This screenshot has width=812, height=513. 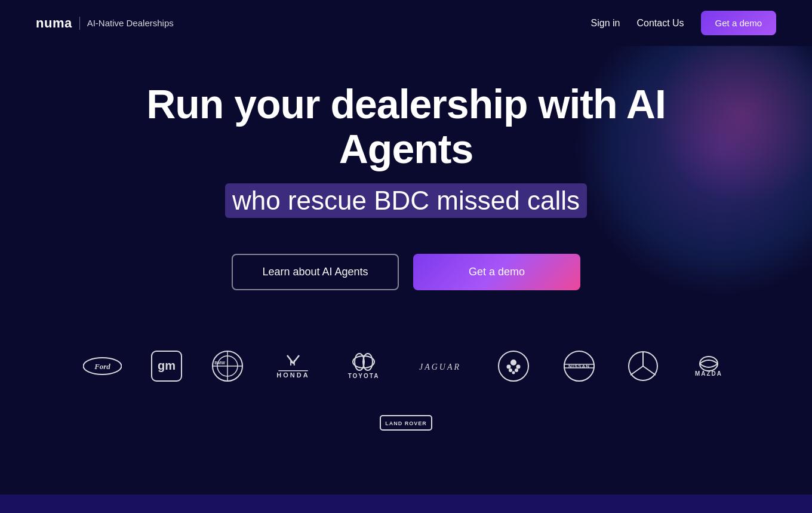 I want to click on hero-buttons: Learn about AI Agents Get a demo, so click(x=406, y=272).